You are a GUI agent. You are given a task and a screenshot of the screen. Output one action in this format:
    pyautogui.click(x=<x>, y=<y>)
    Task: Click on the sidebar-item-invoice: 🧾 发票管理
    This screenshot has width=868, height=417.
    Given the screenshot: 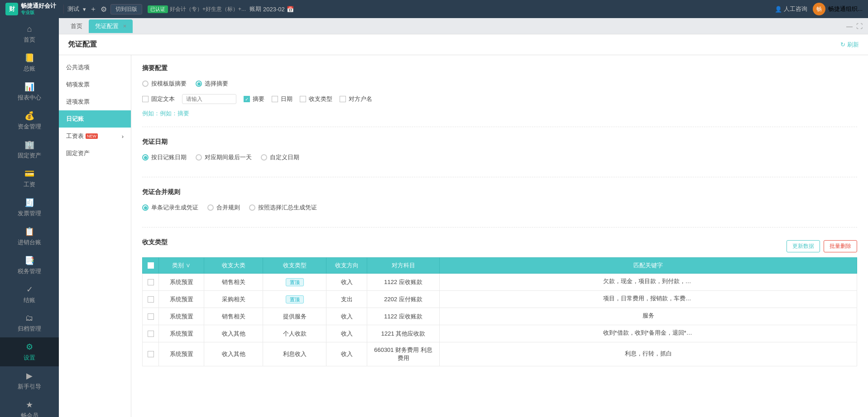 What is the action you would take?
    pyautogui.click(x=29, y=208)
    